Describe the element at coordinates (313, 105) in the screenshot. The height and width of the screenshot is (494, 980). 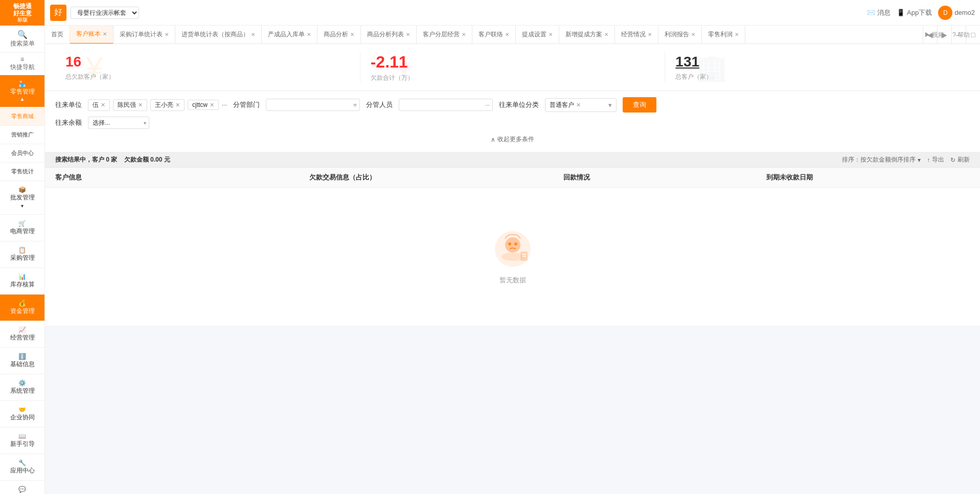
I see `filter-dept-input` at that location.